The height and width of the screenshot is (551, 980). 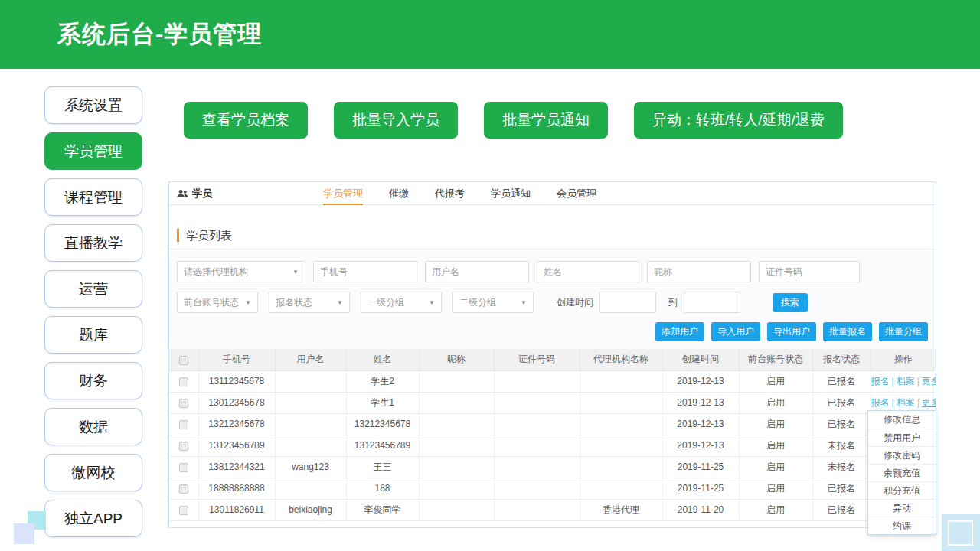 I want to click on date-to-input, so click(x=712, y=302).